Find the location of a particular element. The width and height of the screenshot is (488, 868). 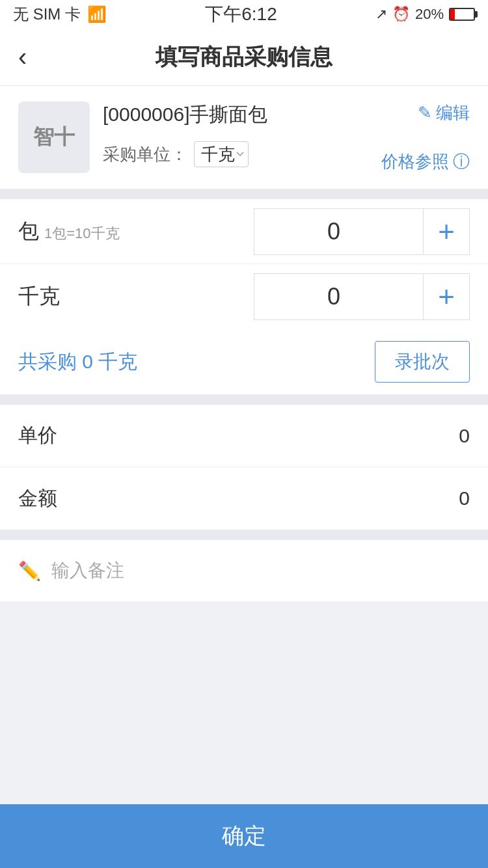

unit-select: 千克 包 is located at coordinates (221, 154).